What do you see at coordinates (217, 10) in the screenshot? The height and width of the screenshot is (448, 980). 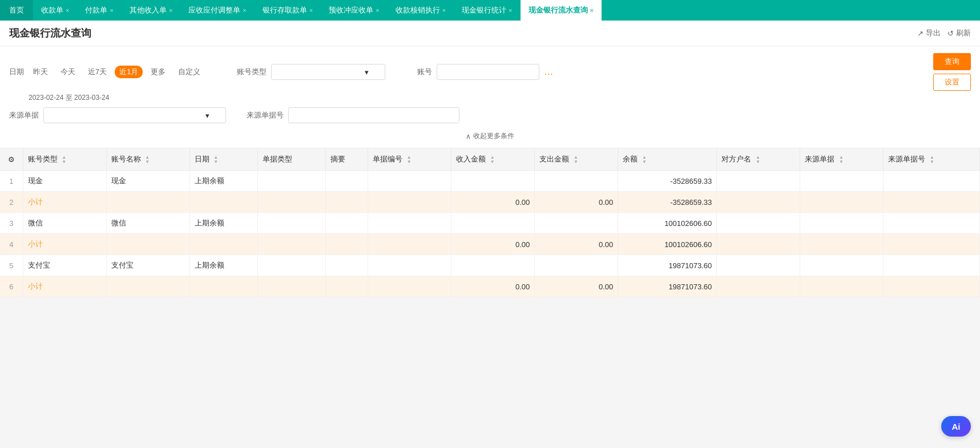 I see `nav-item-adjust: 应收应付调整单 ×` at bounding box center [217, 10].